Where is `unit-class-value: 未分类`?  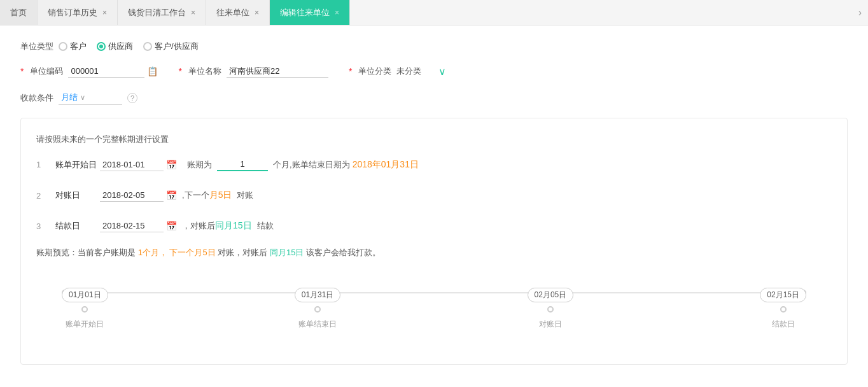 unit-class-value: 未分类 is located at coordinates (416, 71).